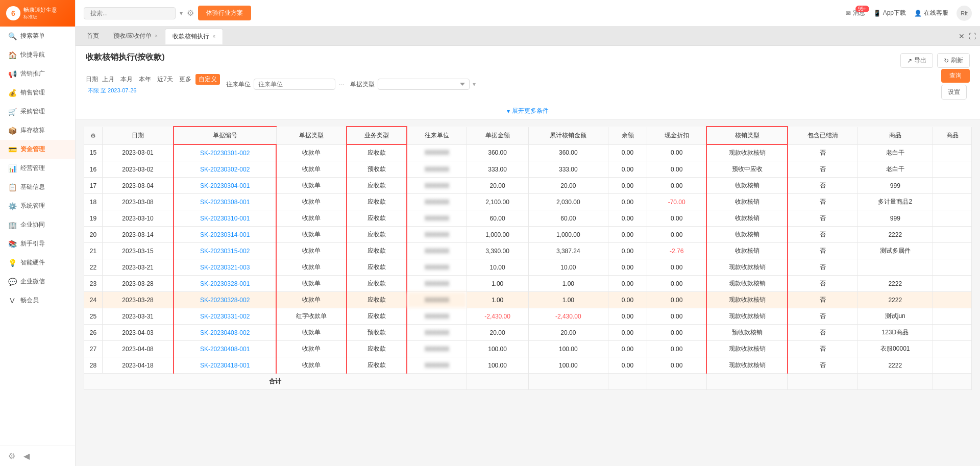 The height and width of the screenshot is (466, 980). I want to click on tab-prepay-close: ×, so click(156, 36).